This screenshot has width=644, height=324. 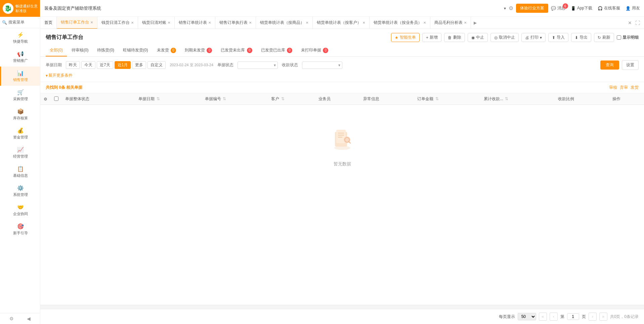 What do you see at coordinates (20, 114) in the screenshot?
I see `sidebar-item-inventory: 📦 库存核算` at bounding box center [20, 114].